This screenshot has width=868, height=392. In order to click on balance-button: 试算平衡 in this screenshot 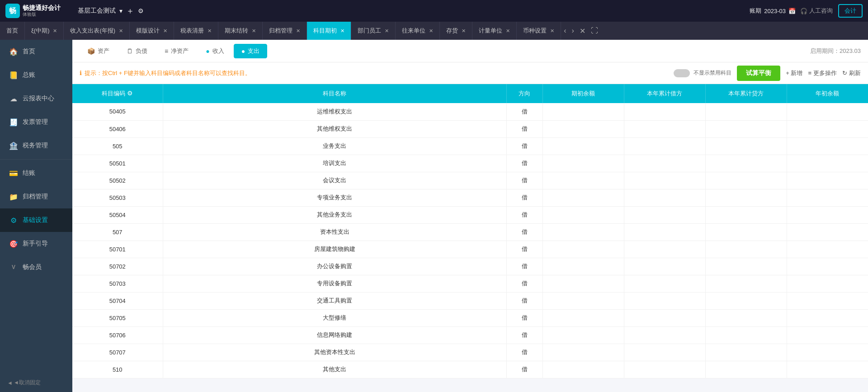, I will do `click(759, 73)`.